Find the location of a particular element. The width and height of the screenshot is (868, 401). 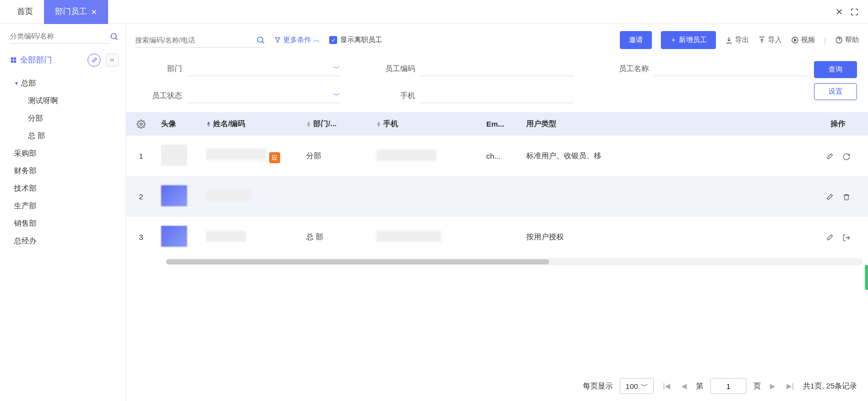

col-department: ▲▼部门/... is located at coordinates (336, 124).